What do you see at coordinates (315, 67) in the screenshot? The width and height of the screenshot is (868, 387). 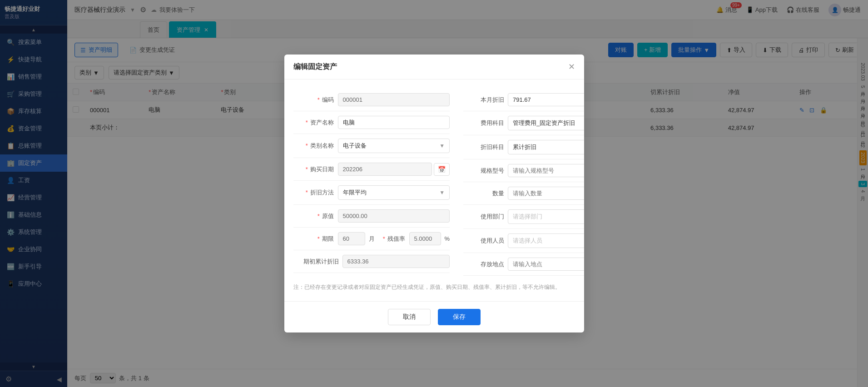 I see `modal-title: 编辑固定资产` at bounding box center [315, 67].